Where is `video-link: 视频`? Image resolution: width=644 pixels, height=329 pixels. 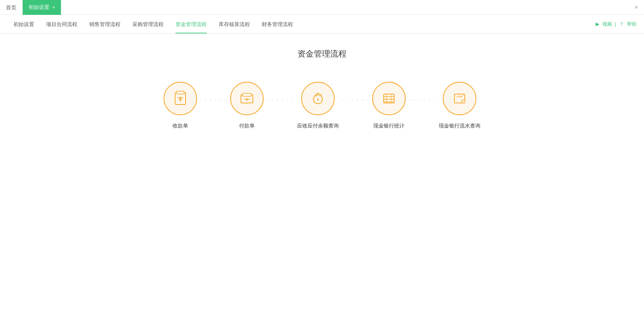 video-link: 视频 is located at coordinates (607, 24).